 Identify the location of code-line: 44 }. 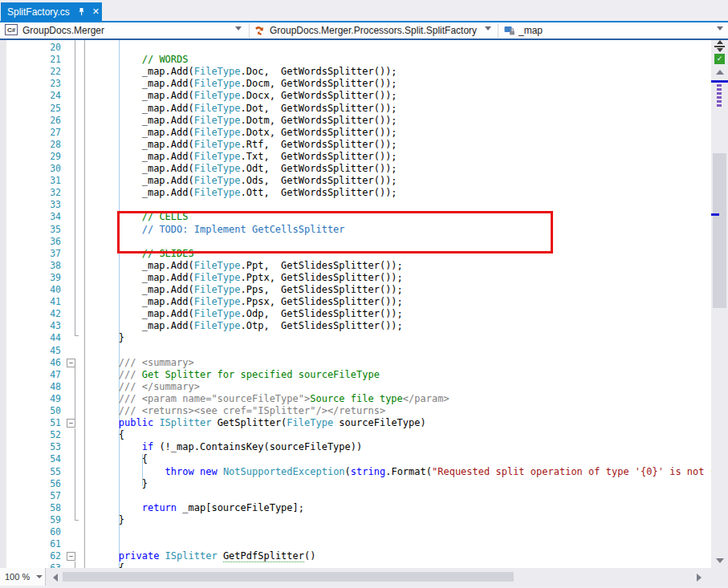
(356, 339).